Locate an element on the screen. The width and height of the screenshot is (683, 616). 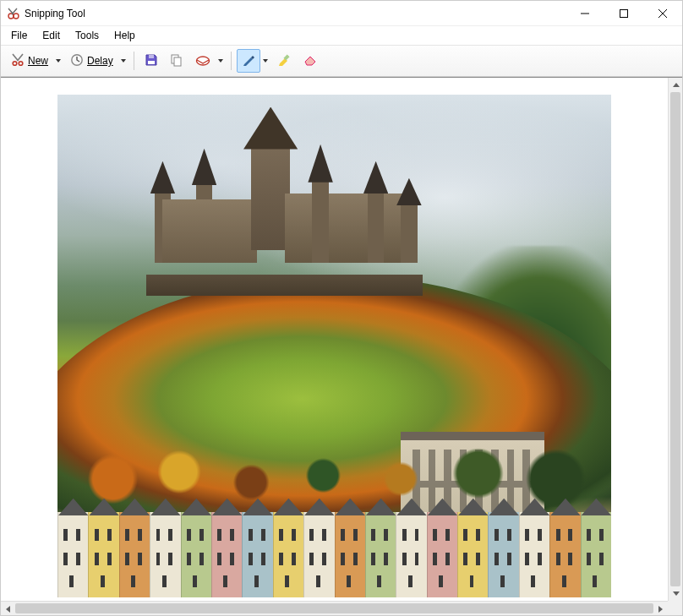
scroll-up-button is located at coordinates (675, 84).